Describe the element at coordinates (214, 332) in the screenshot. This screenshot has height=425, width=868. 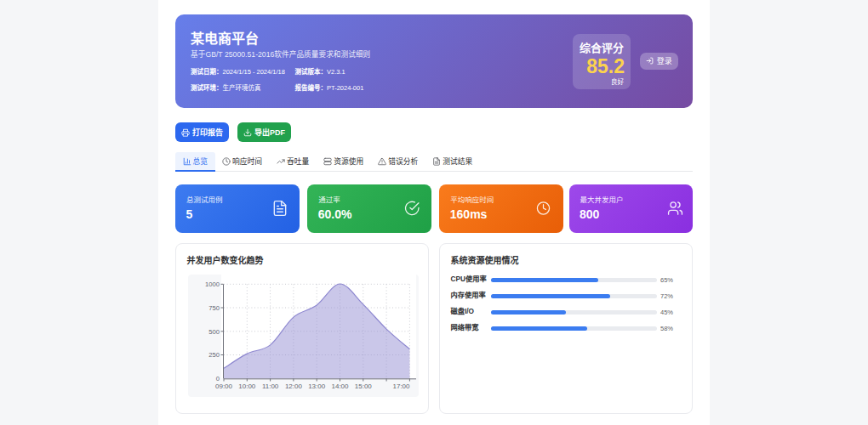
I see `svg-text: 500` at that location.